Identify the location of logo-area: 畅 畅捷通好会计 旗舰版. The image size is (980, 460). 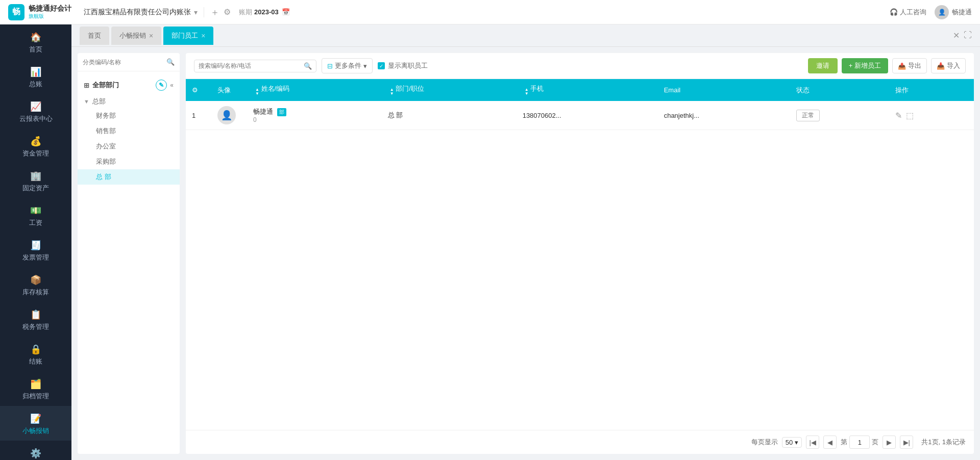
(44, 12).